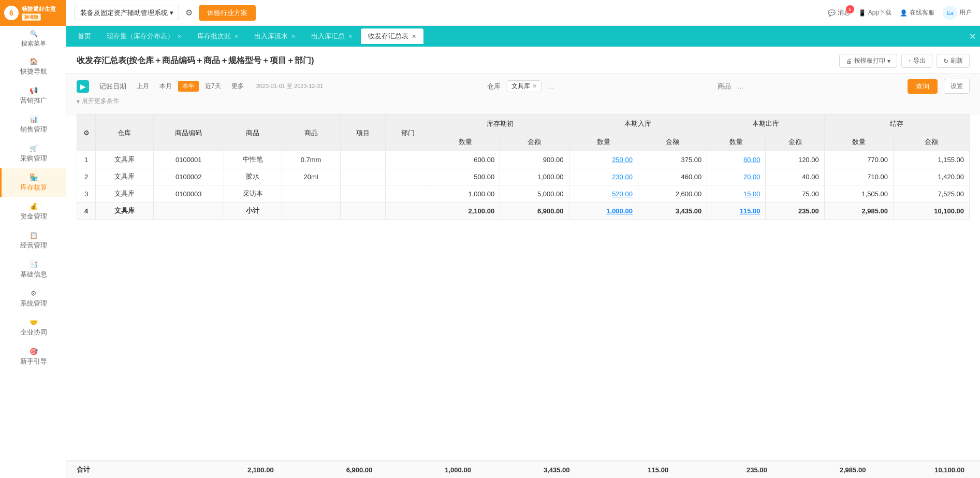 The width and height of the screenshot is (980, 478). I want to click on row-in-qty: 520.00, so click(604, 194).